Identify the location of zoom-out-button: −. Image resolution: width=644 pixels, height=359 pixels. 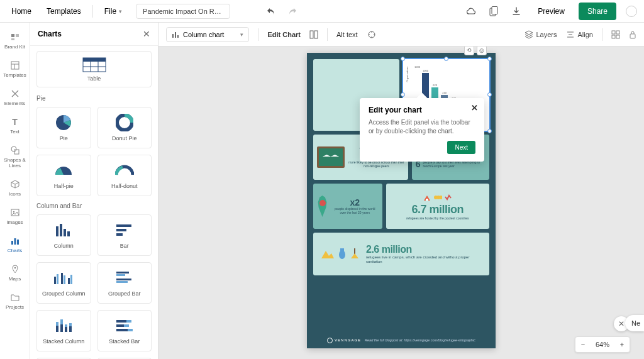
(583, 345).